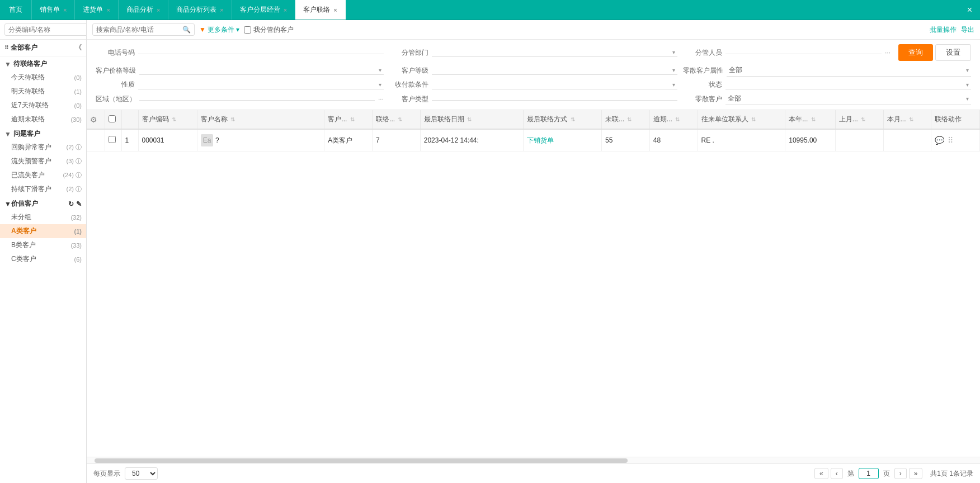 The width and height of the screenshot is (980, 483). Describe the element at coordinates (27, 134) in the screenshot. I see `problem-section-label: 问题客户` at that location.